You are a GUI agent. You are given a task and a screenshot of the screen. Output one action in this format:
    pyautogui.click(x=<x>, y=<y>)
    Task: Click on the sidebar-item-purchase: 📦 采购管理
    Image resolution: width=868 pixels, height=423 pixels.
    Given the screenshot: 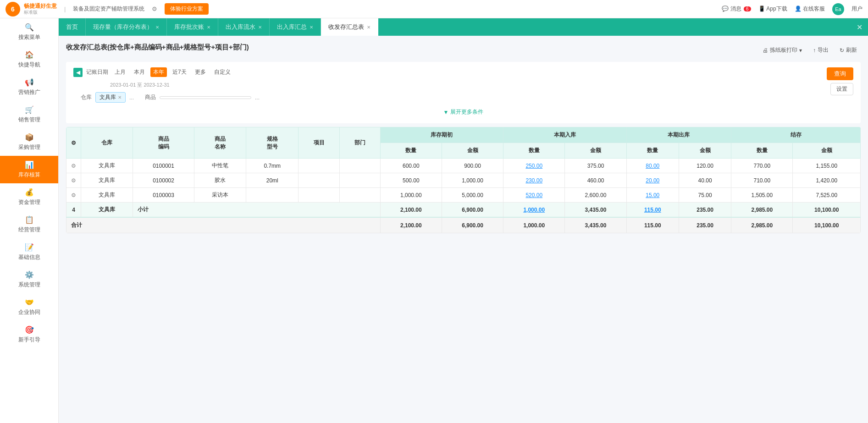 What is the action you would take?
    pyautogui.click(x=29, y=142)
    